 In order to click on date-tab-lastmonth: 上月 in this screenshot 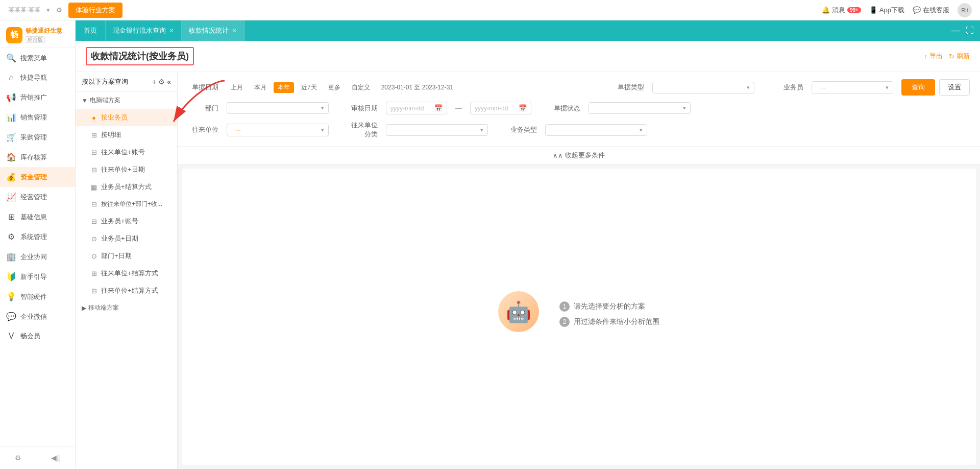, I will do `click(237, 88)`.